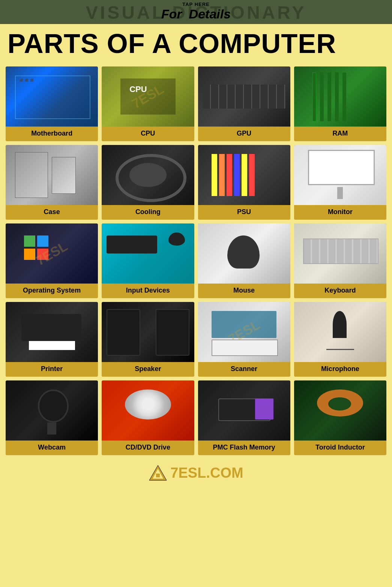 The image size is (392, 587). What do you see at coordinates (340, 291) in the screenshot?
I see `label-keyboard: Keyboard` at bounding box center [340, 291].